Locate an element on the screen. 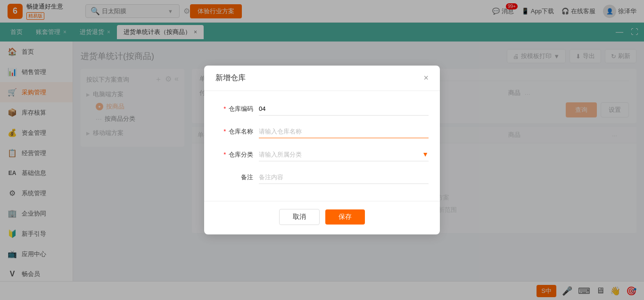  form-row-category: * 仓库分类 ▼ is located at coordinates (322, 155).